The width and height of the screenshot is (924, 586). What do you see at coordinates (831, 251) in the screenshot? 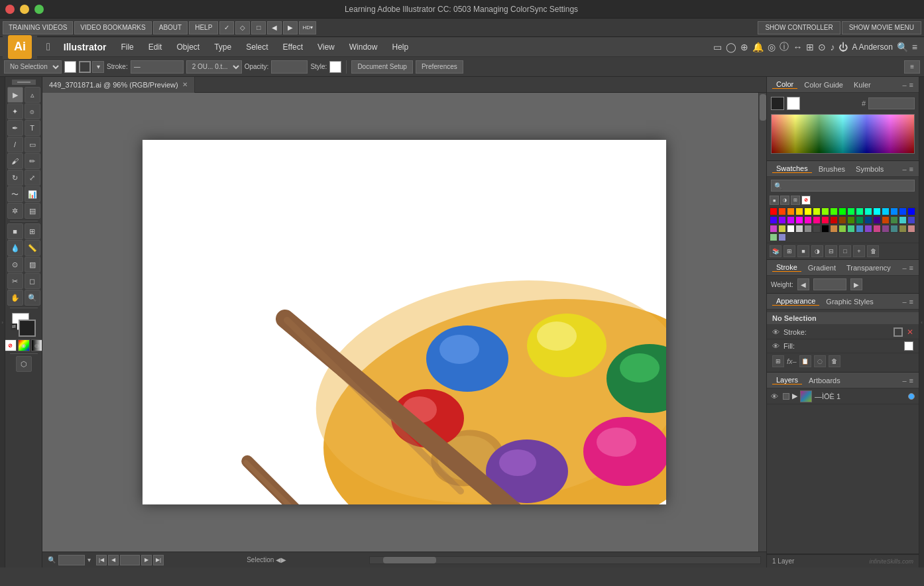
I see `show-pattern-swatches: ⊟` at bounding box center [831, 251].